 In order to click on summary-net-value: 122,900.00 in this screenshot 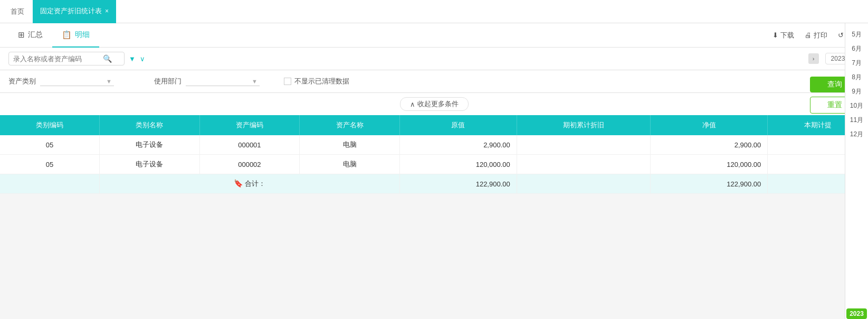, I will do `click(709, 184)`.